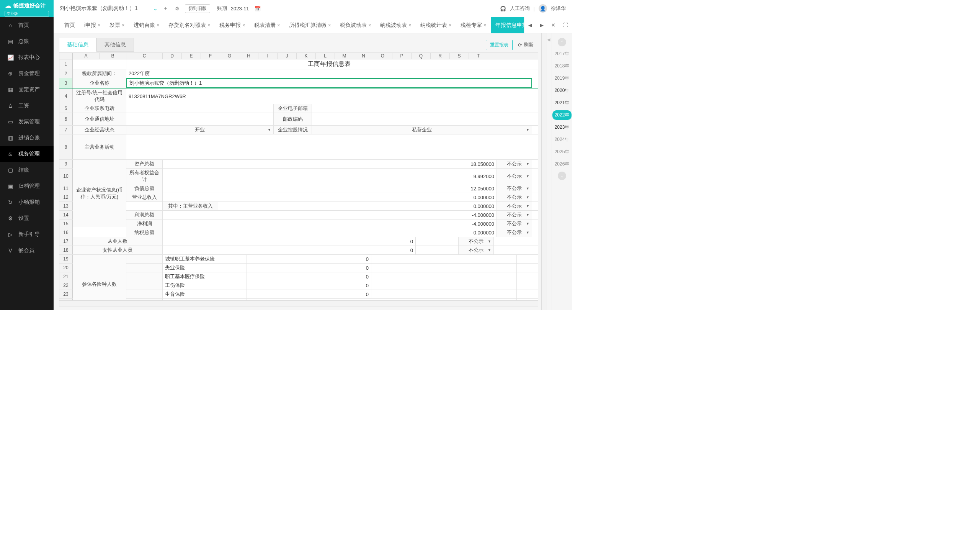 Image resolution: width=980 pixels, height=534 pixels. Describe the element at coordinates (287, 56) in the screenshot. I see `col-header: J` at that location.